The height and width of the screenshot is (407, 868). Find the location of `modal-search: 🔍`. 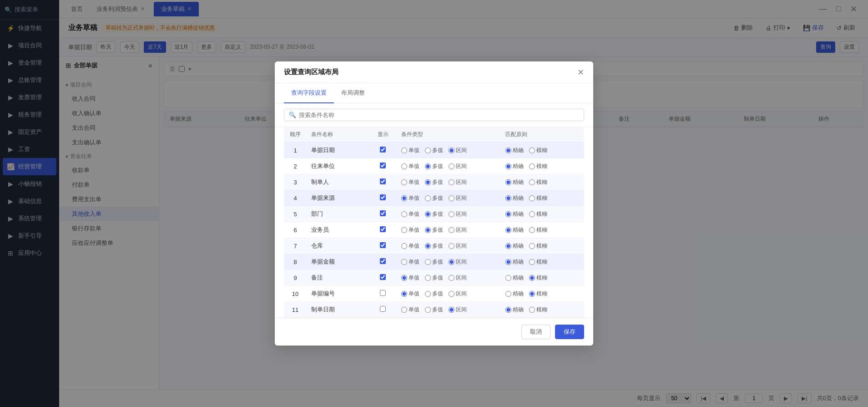

modal-search: 🔍 is located at coordinates (434, 115).